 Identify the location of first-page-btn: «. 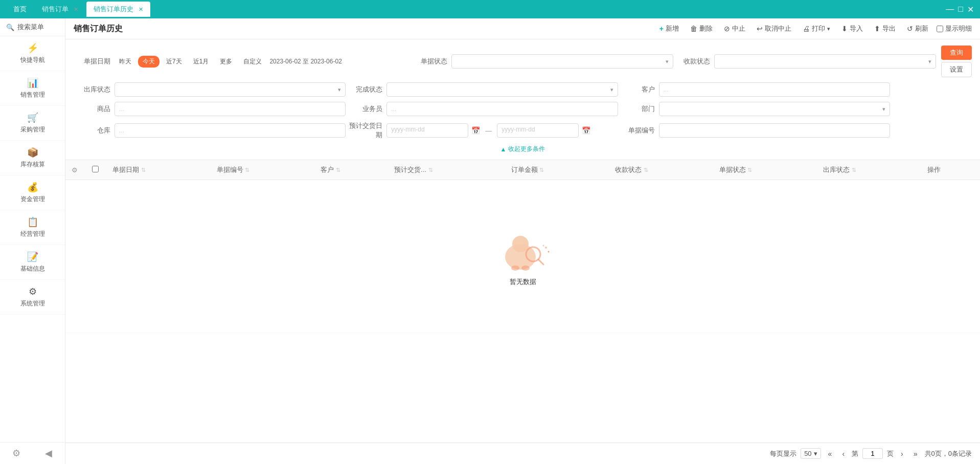
(830, 454).